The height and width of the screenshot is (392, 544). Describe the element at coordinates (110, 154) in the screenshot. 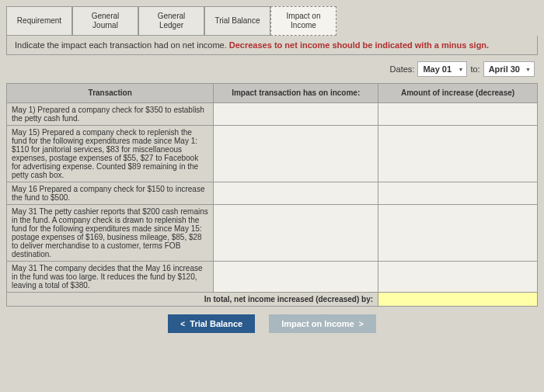

I see `transaction-cell: May 15) Prepared a company check to repl…` at that location.